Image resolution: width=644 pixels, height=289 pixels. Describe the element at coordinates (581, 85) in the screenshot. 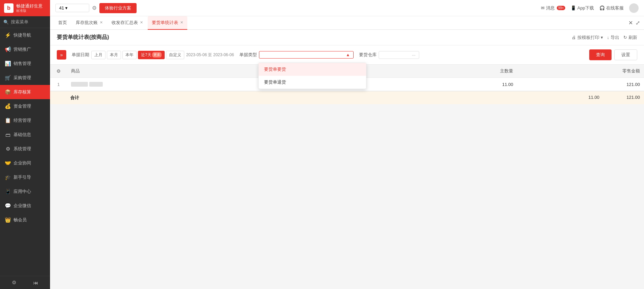

I see `row-amount: 121.00` at that location.